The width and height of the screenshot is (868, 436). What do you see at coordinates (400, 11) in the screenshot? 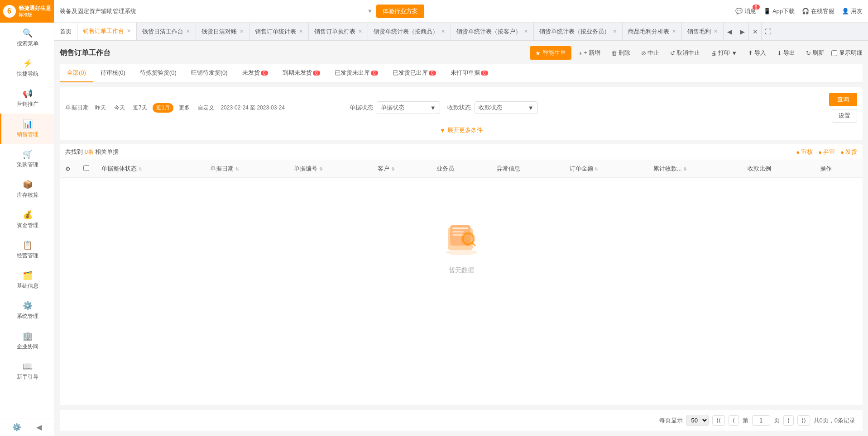
I see `solution-button: 体验行业方案` at bounding box center [400, 11].